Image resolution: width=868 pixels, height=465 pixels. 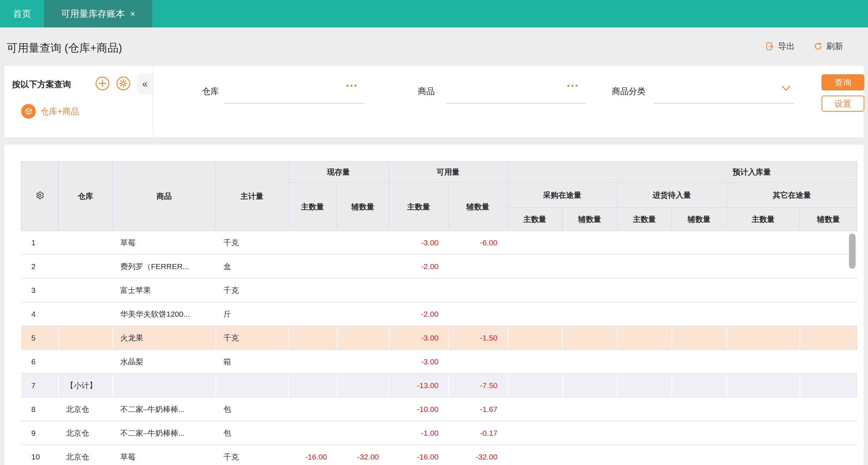 What do you see at coordinates (439, 267) in the screenshot?
I see `table-row: 2 费列罗（FERRER... 盒 -2.00` at bounding box center [439, 267].